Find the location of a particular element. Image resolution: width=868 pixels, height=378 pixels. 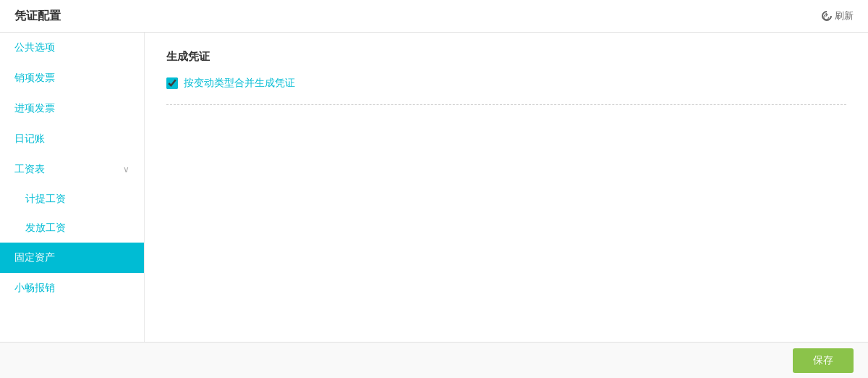

checkbox-row: 按变动类型合并生成凭证 is located at coordinates (506, 83).